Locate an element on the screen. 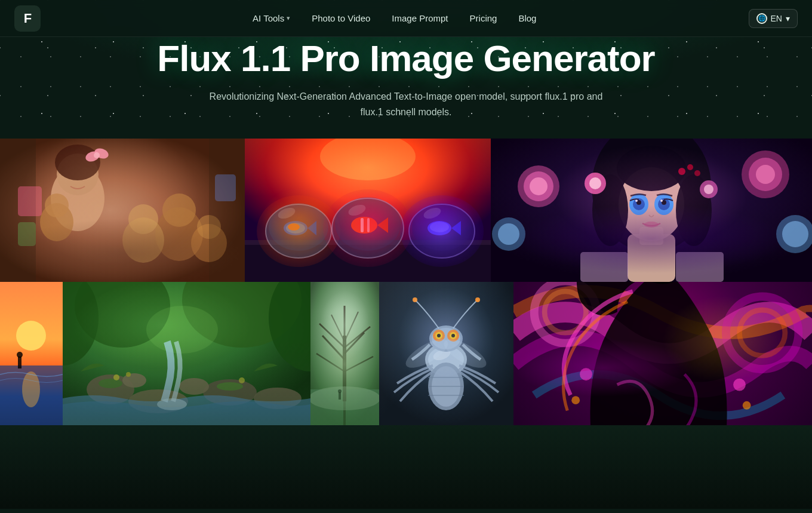 The width and height of the screenshot is (812, 513). globe-icon: 🌐 is located at coordinates (762, 19).